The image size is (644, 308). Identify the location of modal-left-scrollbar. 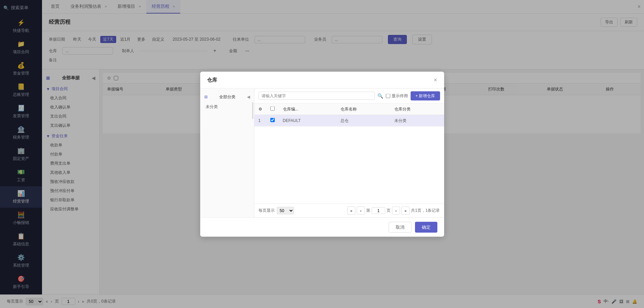
(253, 153).